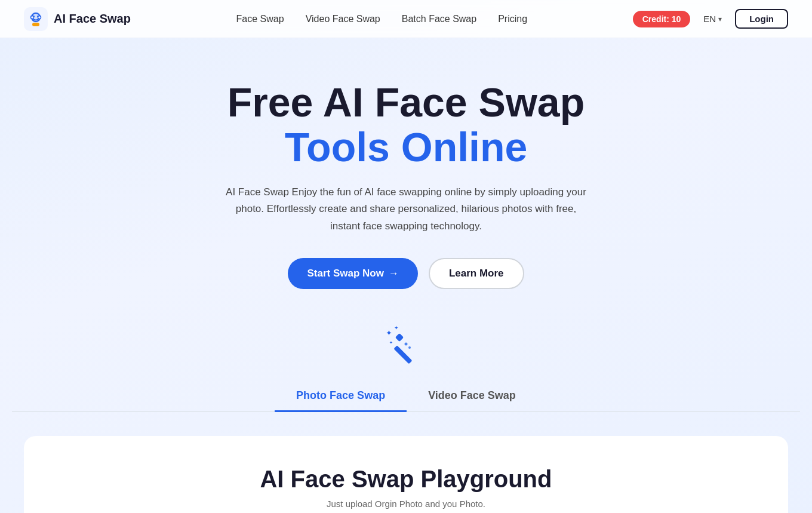  Describe the element at coordinates (382, 19) in the screenshot. I see `nav-links: Face Swap Video Face Swap Batch Face Swa…` at that location.